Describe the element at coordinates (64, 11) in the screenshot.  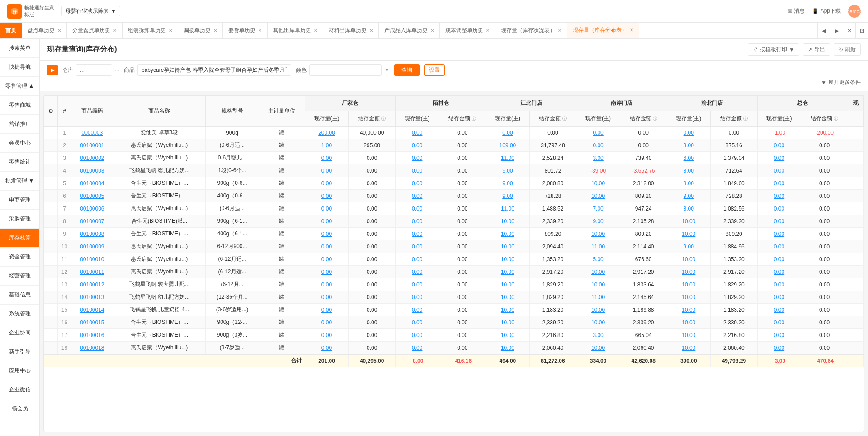
I see `top-bar-left: 好 畅捷通好生意 标版 母婴行业演示陈套 ▼` at that location.